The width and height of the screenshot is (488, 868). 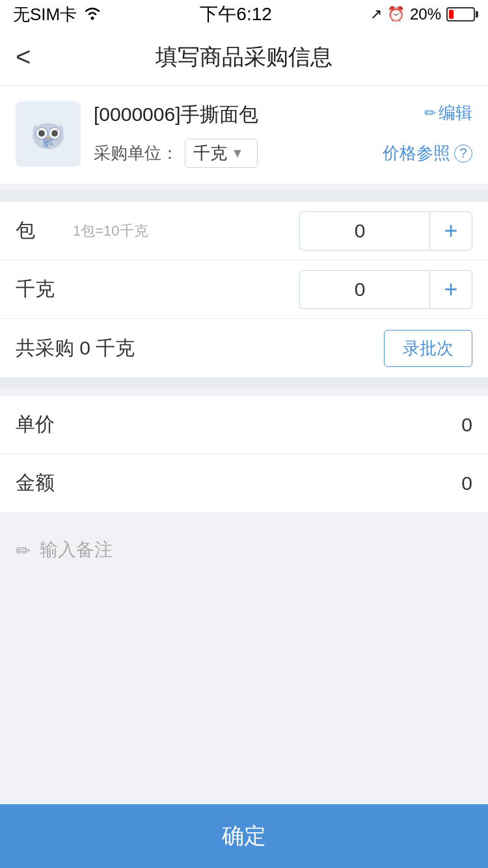 What do you see at coordinates (76, 550) in the screenshot?
I see `notes-placeholder: 输入备注` at bounding box center [76, 550].